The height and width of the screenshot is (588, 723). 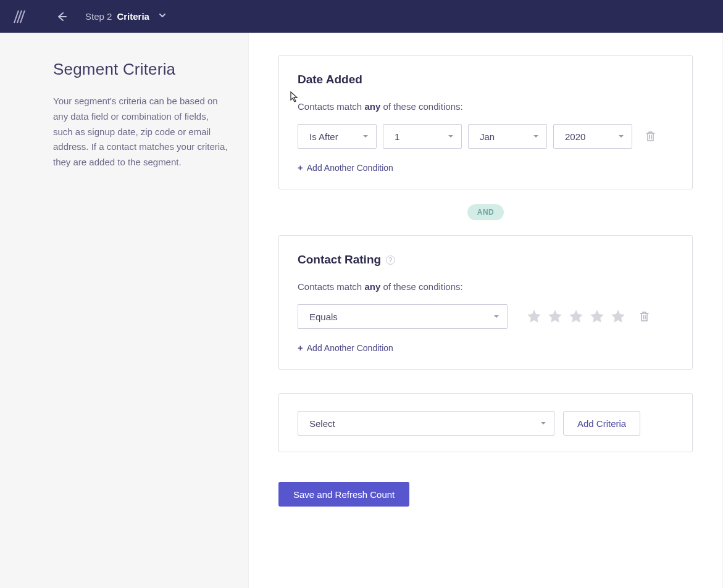 What do you see at coordinates (141, 69) in the screenshot?
I see `page-title: Segment Criteria` at bounding box center [141, 69].